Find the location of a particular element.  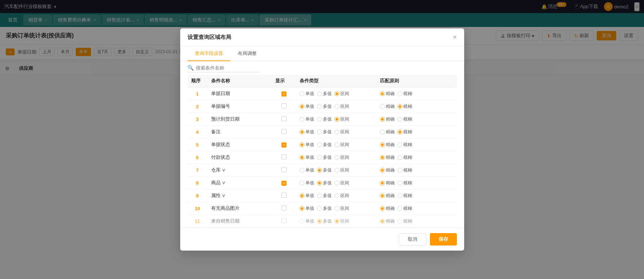

tab-query-fields-label: 查询字段设置 is located at coordinates (209, 53).